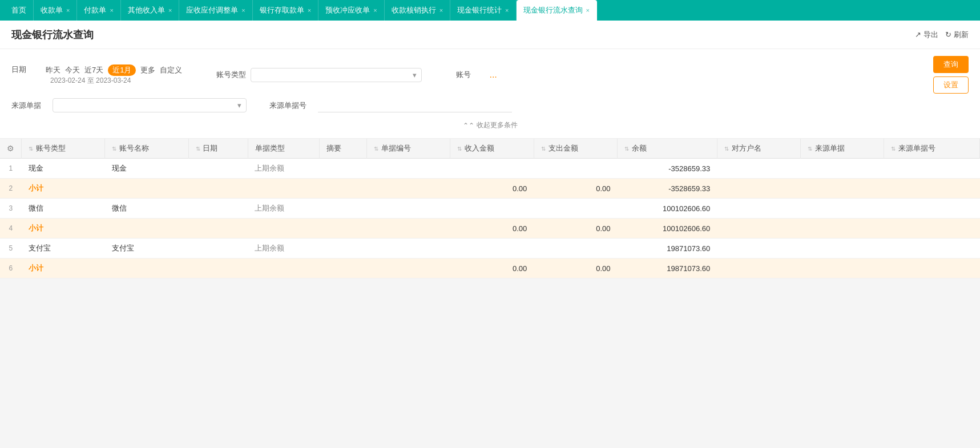  Describe the element at coordinates (951, 85) in the screenshot. I see `settings-button: 设置` at that location.